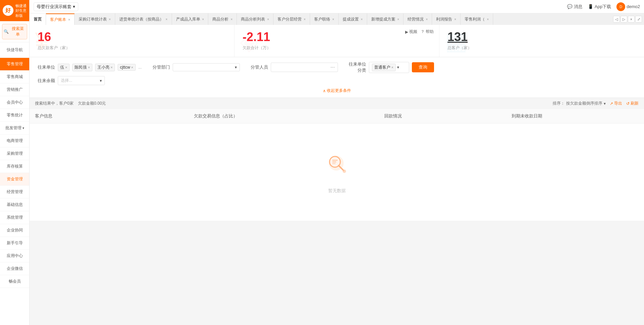 This screenshot has width=644, height=325. I want to click on user-avatar: D demo2, so click(628, 7).